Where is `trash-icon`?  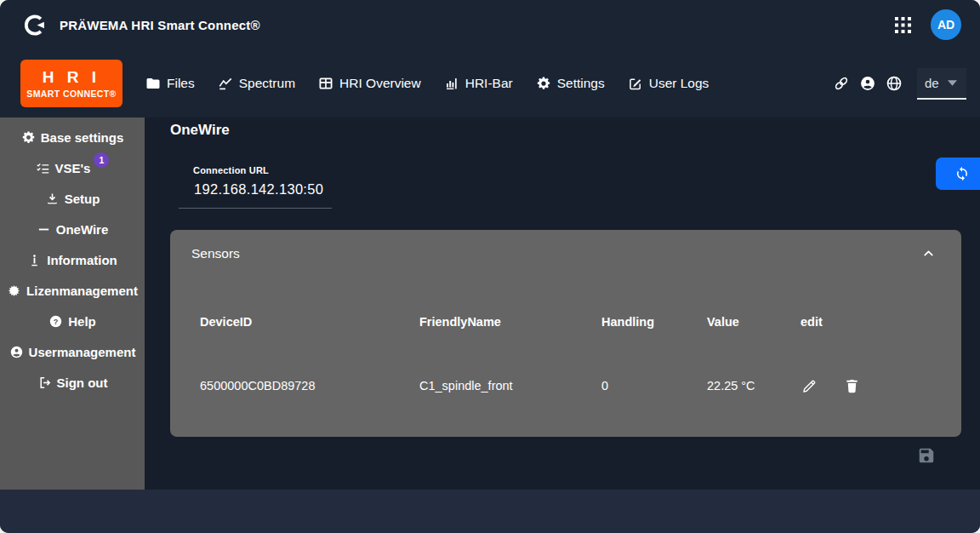
trash-icon is located at coordinates (852, 387).